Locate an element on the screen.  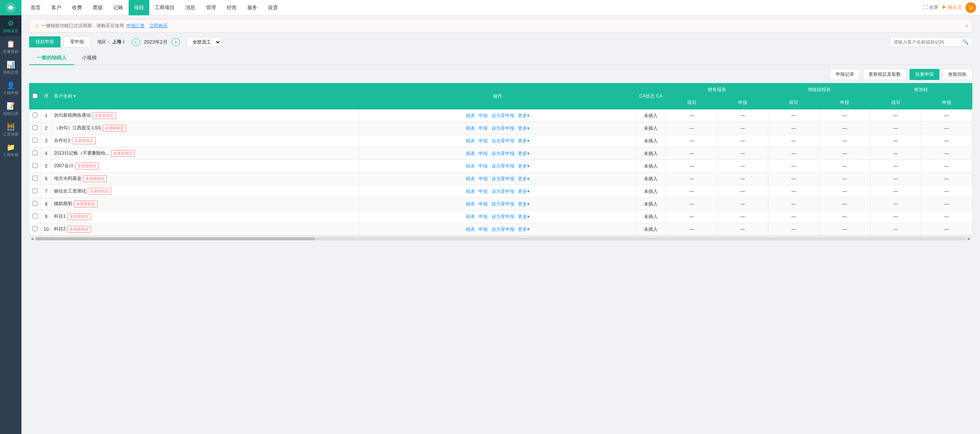
nav-tax: 报税 is located at coordinates (139, 8).